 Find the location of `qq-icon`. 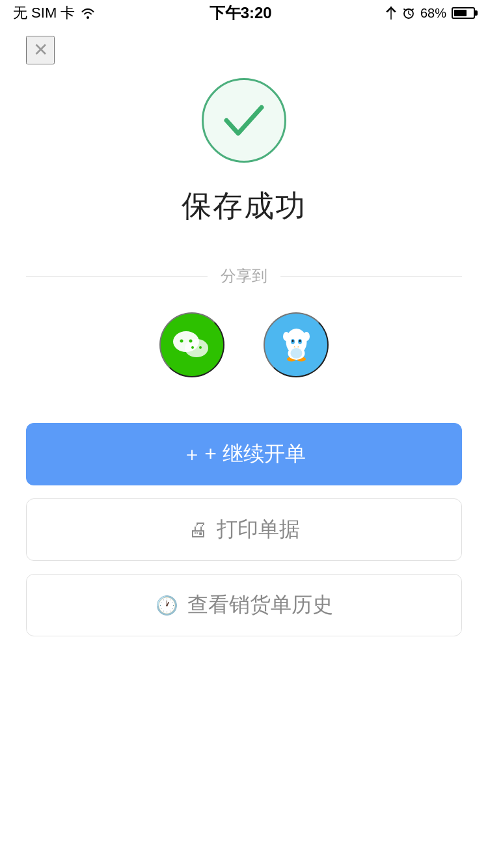

qq-icon is located at coordinates (297, 345).